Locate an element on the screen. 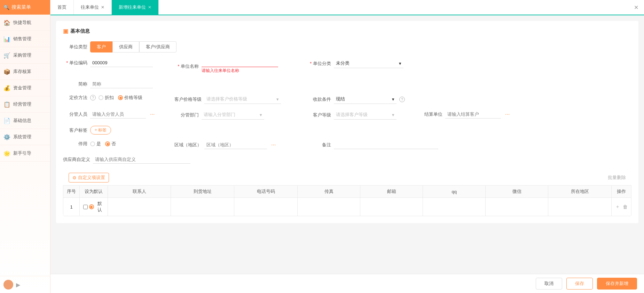 This screenshot has height=293, width=644. custom-settings-button: ⚙ 自定义项设置 is located at coordinates (89, 178).